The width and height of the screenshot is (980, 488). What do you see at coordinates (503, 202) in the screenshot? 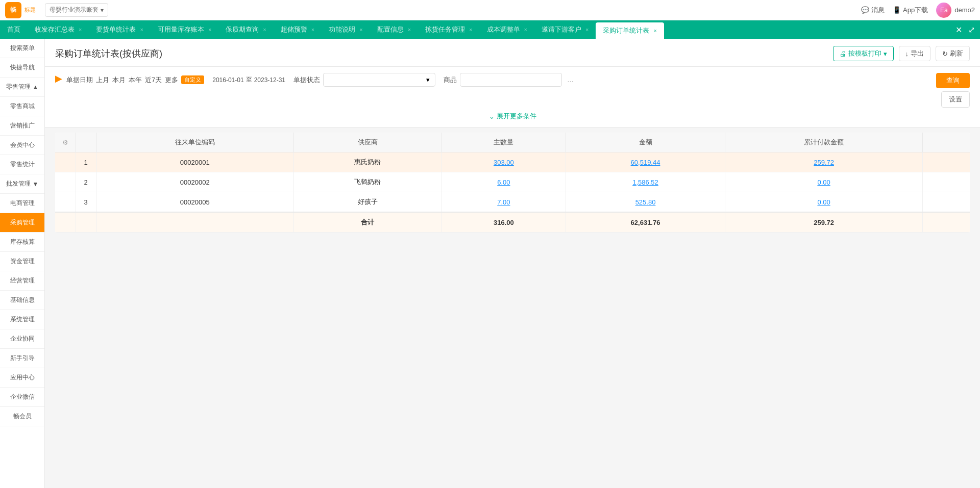
I see `qty-link: 7.00` at bounding box center [503, 202].